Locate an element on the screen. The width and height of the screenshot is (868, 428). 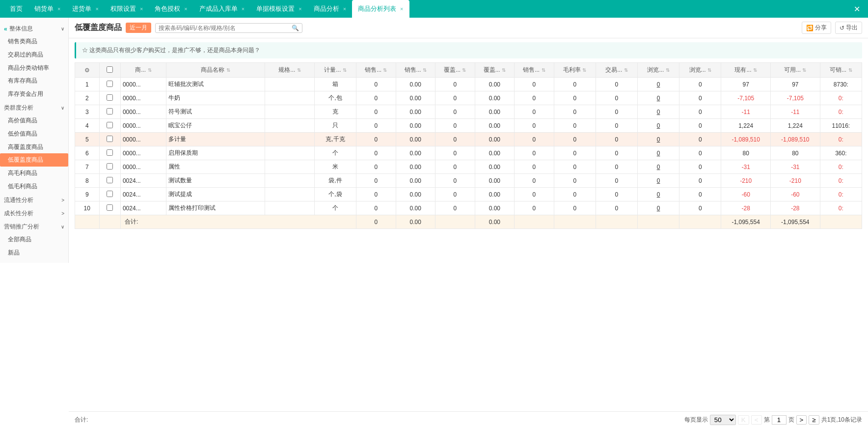
sidebar-item-stock-capital: 库存资金占用 is located at coordinates (34, 94).